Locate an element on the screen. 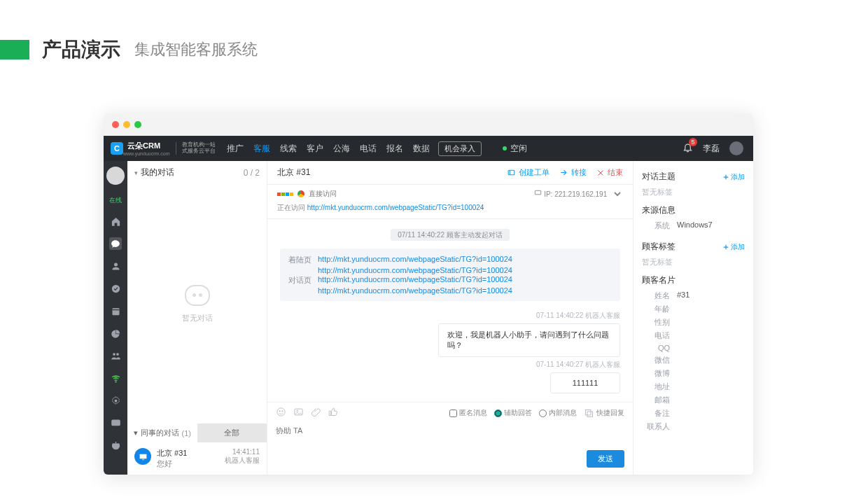 This screenshot has width=847, height=504. monitor-small-icon is located at coordinates (538, 193).